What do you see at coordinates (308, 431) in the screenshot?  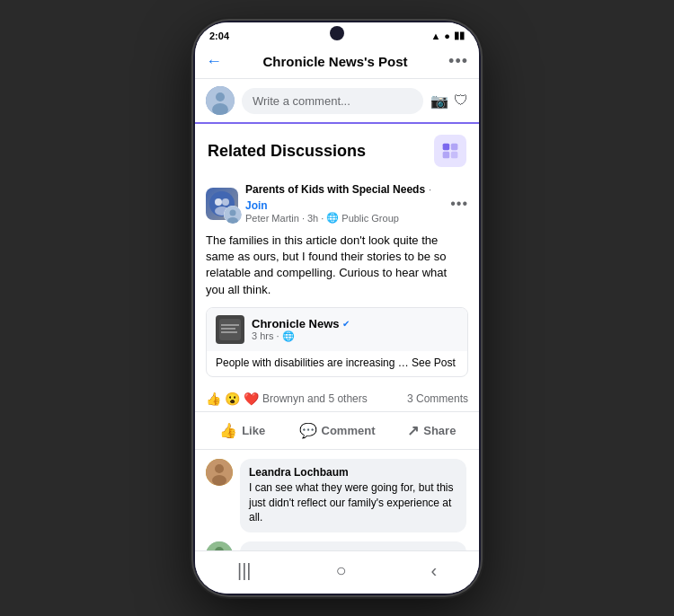 I see `comment-icon: 💬` at bounding box center [308, 431].